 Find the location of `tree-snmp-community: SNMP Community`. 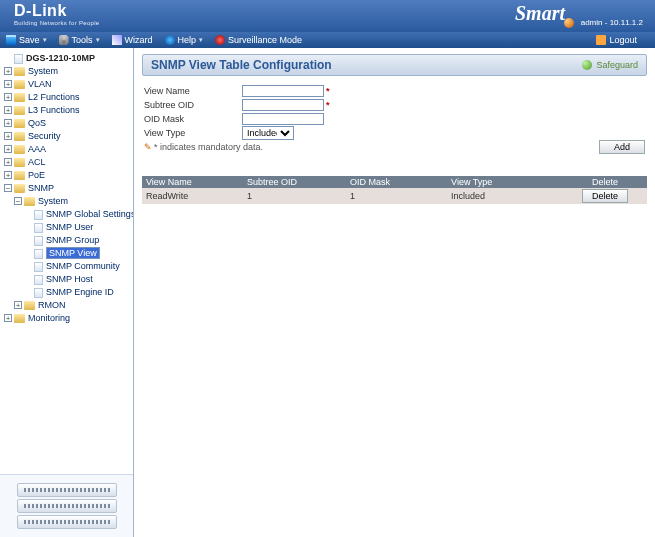

tree-snmp-community: SNMP Community is located at coordinates (83, 266).